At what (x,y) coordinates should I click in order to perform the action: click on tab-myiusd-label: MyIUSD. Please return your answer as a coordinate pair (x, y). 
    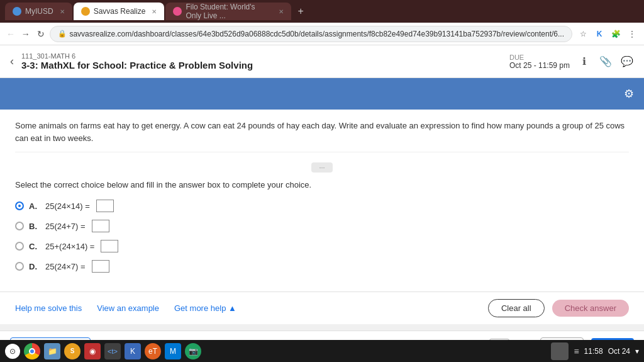
    Looking at the image, I should click on (39, 11).